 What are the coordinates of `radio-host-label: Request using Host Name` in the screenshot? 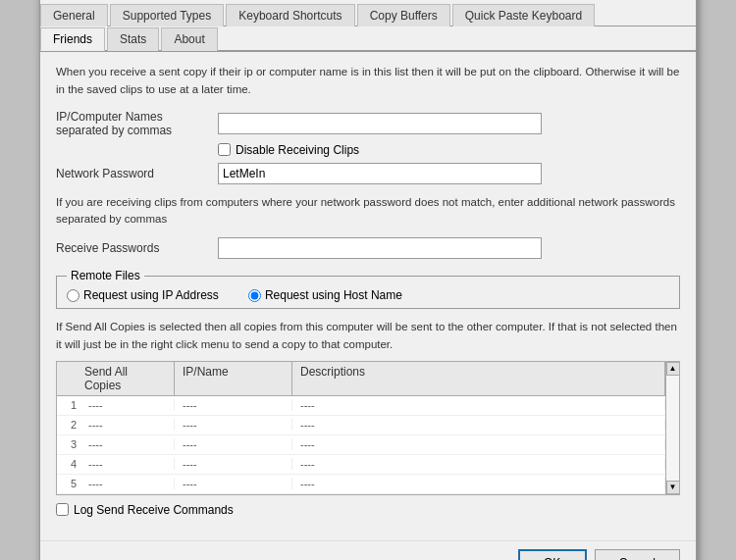 It's located at (334, 295).